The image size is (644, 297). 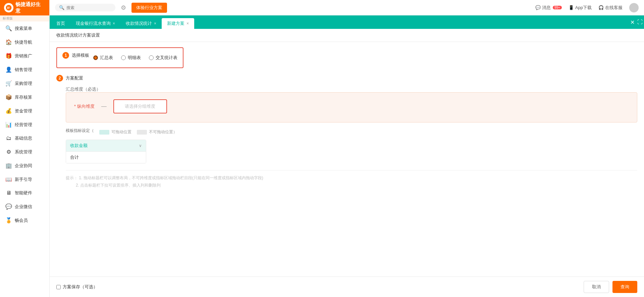 What do you see at coordinates (60, 78) in the screenshot?
I see `section2-num: 2` at bounding box center [60, 78].